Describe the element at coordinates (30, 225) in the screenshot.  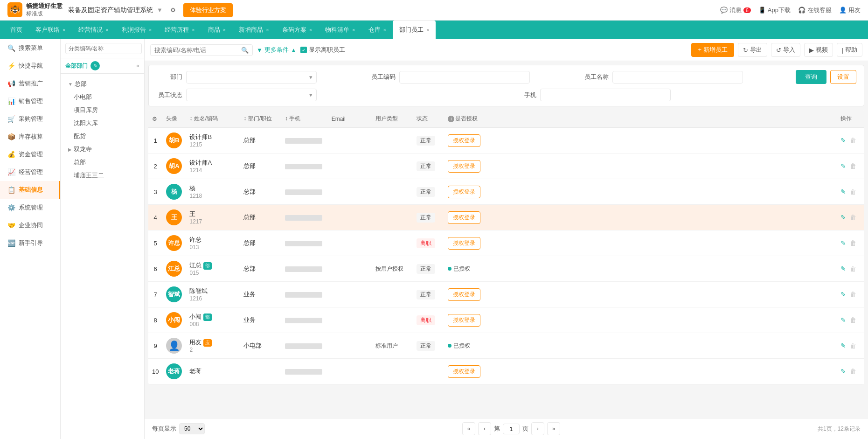
I see `sidebar-item-collab: 🤝 企业协同` at that location.